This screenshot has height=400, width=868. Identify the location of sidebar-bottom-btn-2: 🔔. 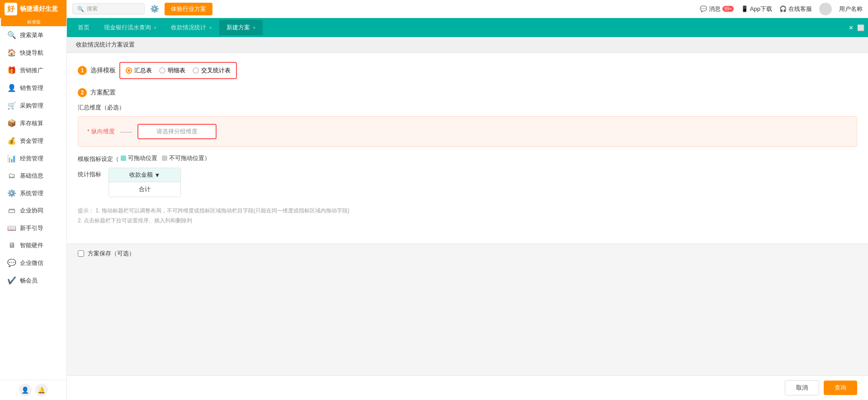
(42, 390).